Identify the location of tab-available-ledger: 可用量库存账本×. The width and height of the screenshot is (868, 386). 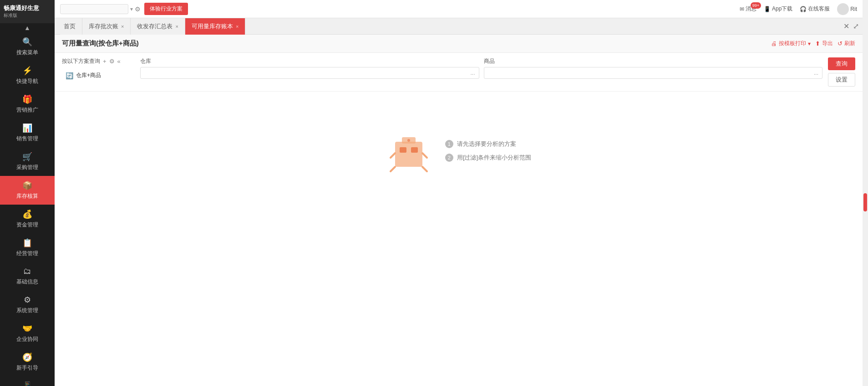
(215, 26).